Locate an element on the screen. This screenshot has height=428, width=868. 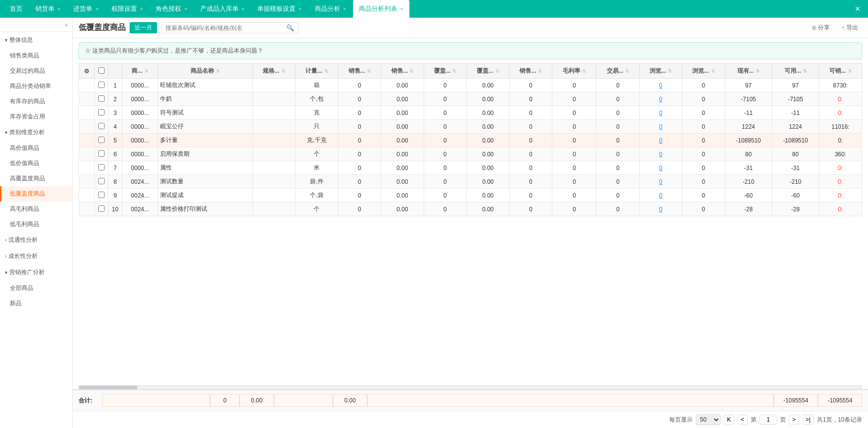
sidebar-item-high-value: 高价值商品 is located at coordinates (36, 148).